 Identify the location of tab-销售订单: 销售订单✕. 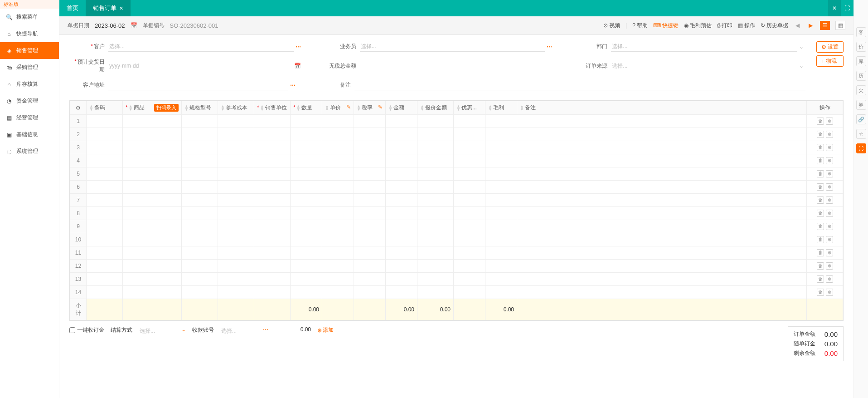
(108, 8).